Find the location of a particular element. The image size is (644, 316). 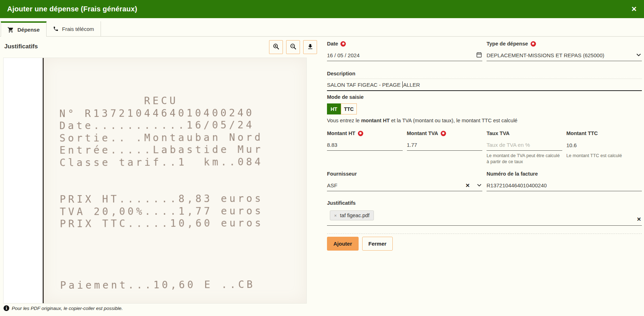

supplier-input is located at coordinates (394, 186).